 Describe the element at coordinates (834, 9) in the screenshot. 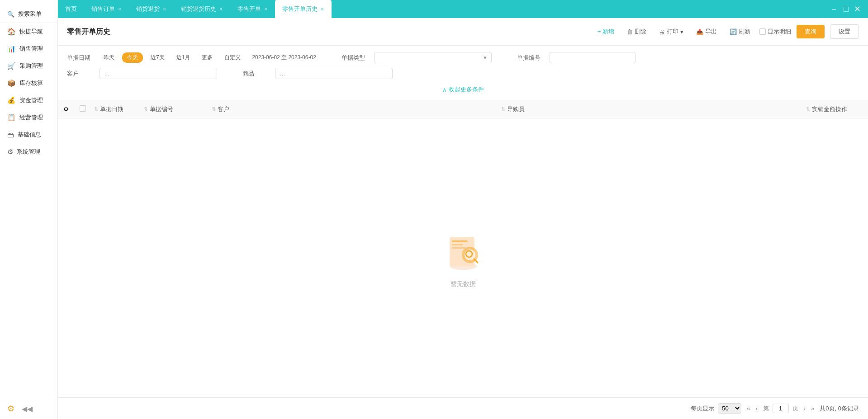

I see `window-minimize-button: －` at that location.